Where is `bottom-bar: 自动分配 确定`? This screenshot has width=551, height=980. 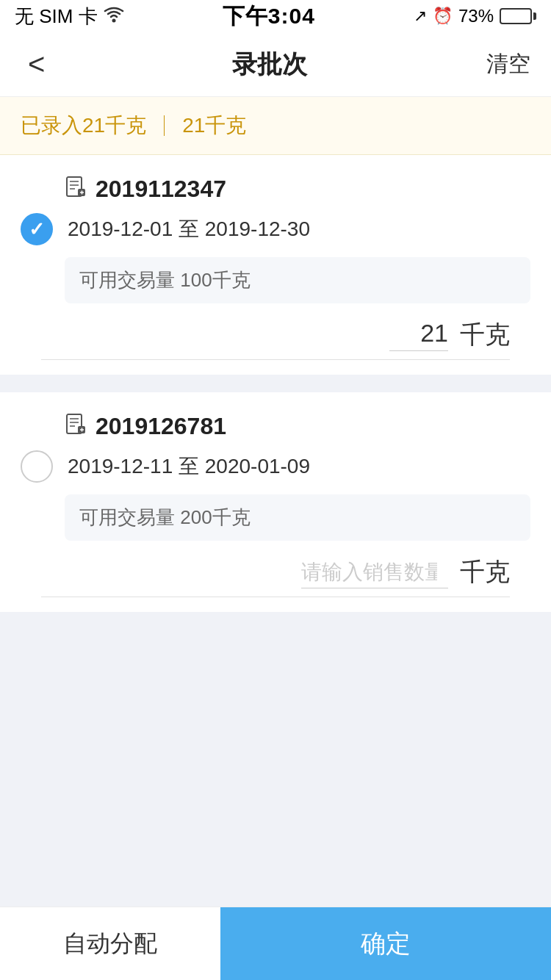
bottom-bar: 自动分配 确定 is located at coordinates (276, 943).